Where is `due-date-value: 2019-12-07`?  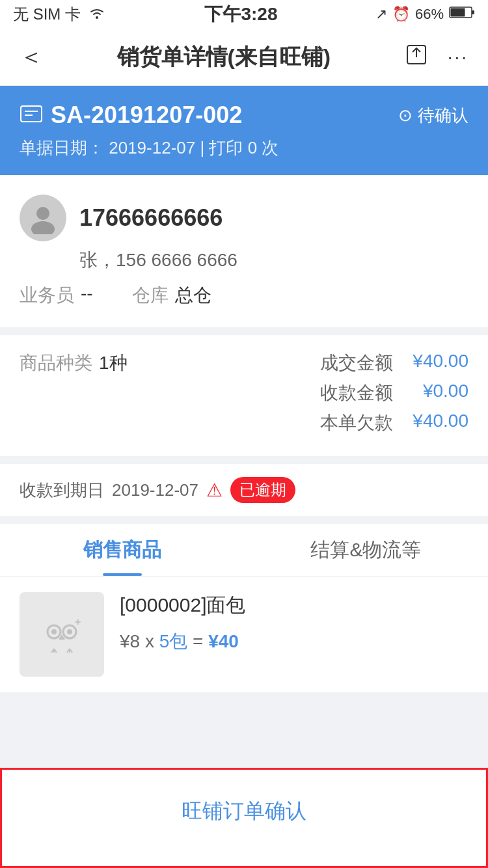
due-date-value: 2019-12-07 is located at coordinates (155, 491).